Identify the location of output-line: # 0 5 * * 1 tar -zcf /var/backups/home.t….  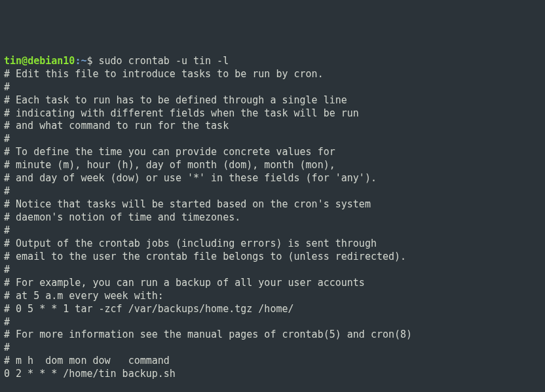
(149, 309).